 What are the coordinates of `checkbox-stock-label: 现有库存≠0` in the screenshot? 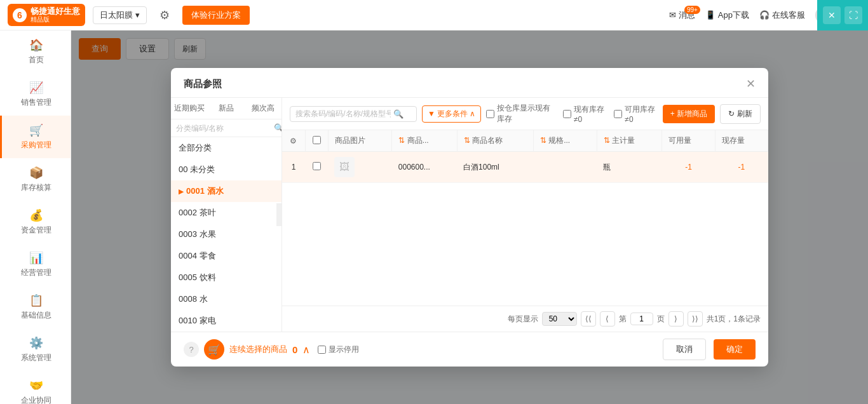 It's located at (585, 114).